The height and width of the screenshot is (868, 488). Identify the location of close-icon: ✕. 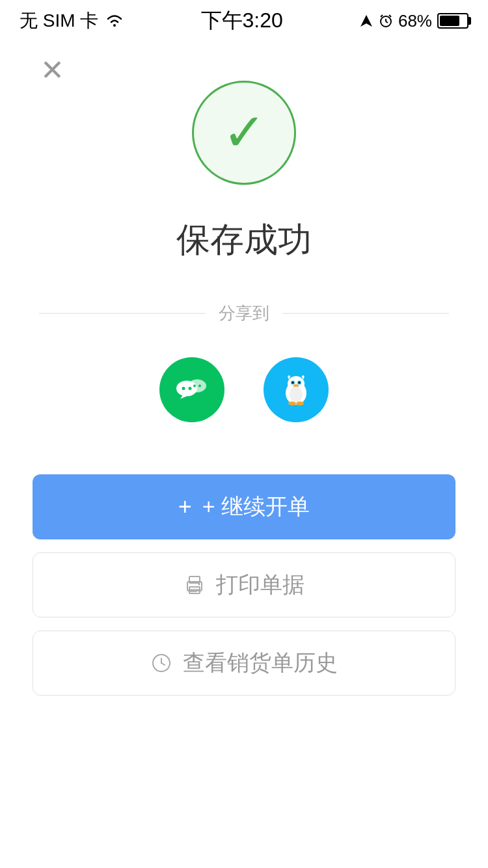
(52, 70).